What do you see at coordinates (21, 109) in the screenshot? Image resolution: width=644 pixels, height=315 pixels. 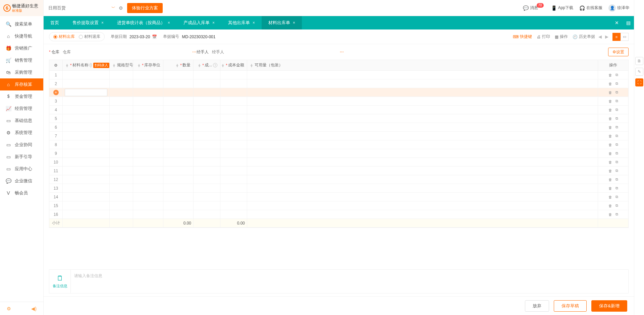 I see `sidebar-item-7: 📈经营管理` at bounding box center [21, 109].